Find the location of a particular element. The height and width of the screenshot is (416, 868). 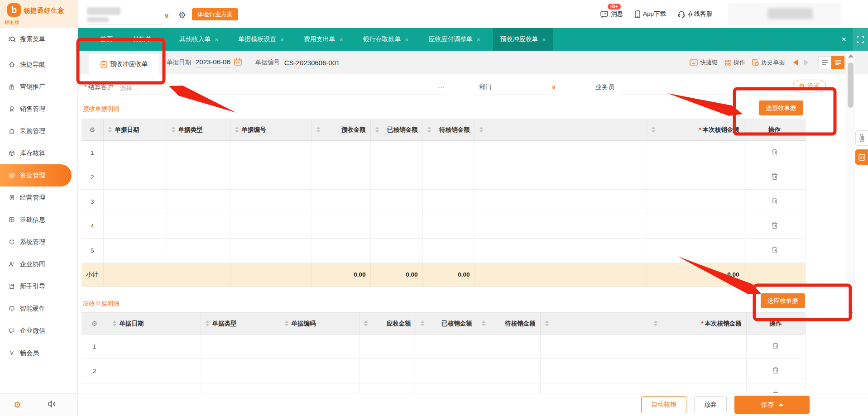

next-document-arrow is located at coordinates (806, 62).